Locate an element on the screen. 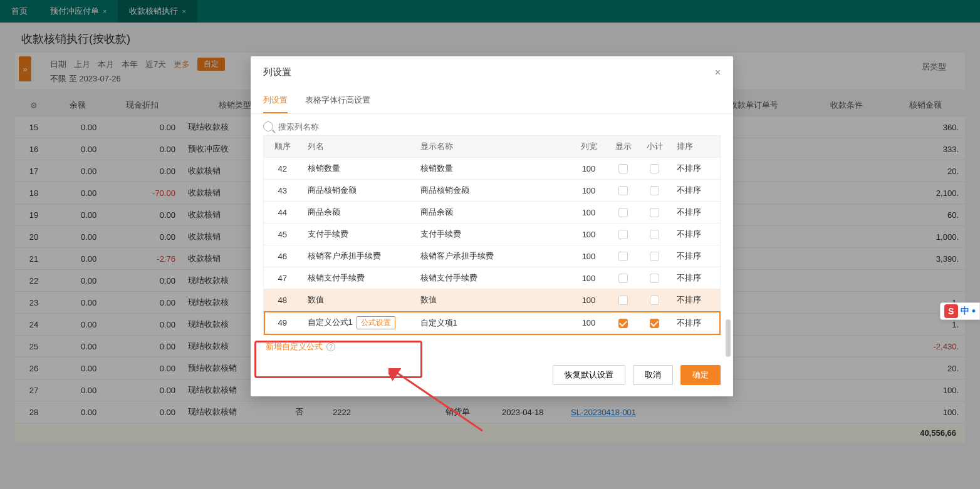  hdr-display: 显示名称 is located at coordinates (493, 147).